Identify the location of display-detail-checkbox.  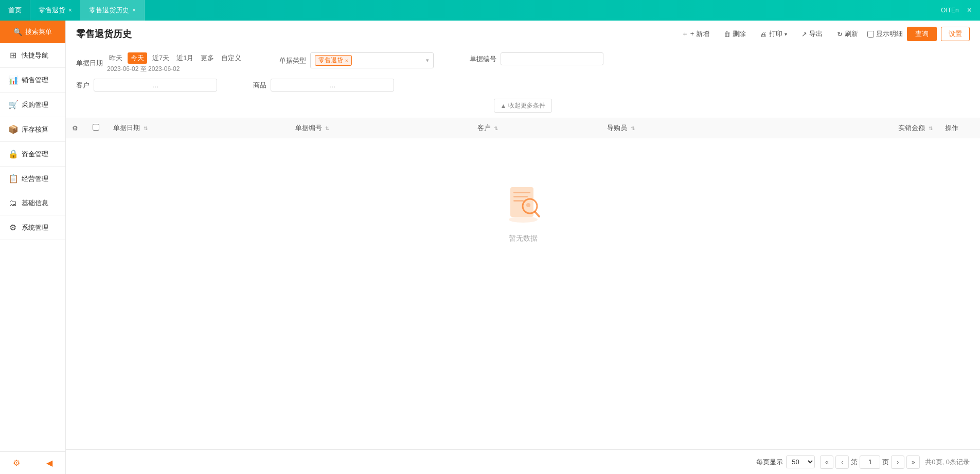
(870, 34).